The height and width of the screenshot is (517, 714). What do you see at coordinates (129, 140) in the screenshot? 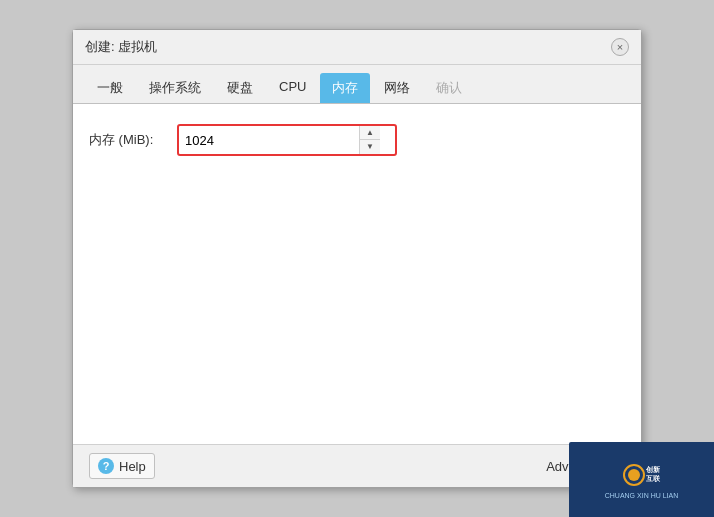
I see `memory-label: 内存 (MiB):` at bounding box center [129, 140].